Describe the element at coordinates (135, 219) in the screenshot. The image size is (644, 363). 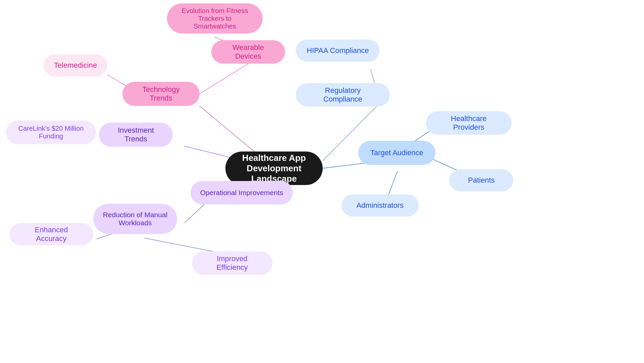
I see `reduction-manual-workloads-node: Reduction of Manual Workloads` at that location.